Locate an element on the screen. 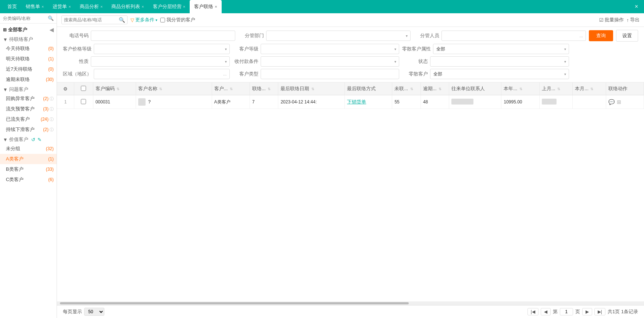 Image resolution: width=644 pixels, height=318 pixels. th-last-contact-date: 最后联络日期 ⇅ is located at coordinates (312, 89).